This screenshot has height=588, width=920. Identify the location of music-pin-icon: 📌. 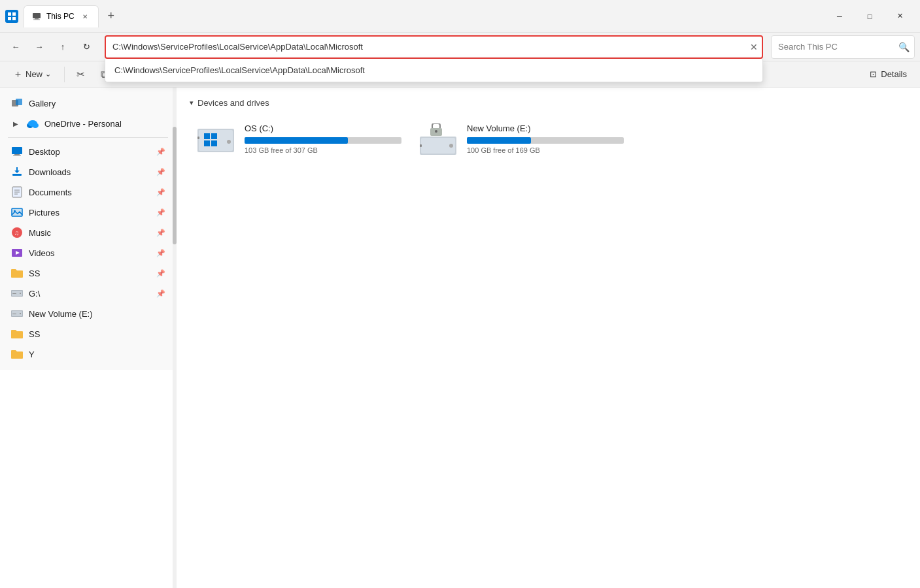
(161, 233).